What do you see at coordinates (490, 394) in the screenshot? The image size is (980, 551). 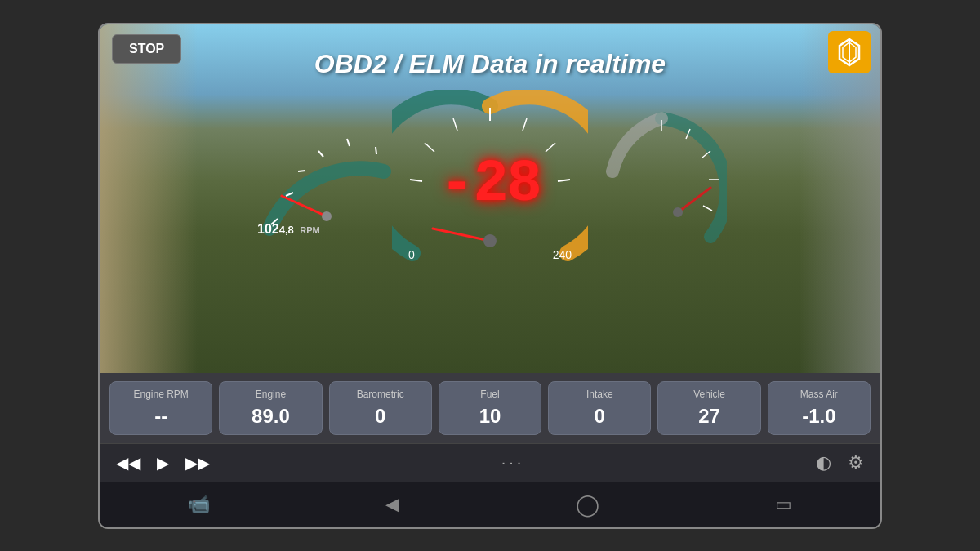 I see `card-fuel-label: Fuel` at bounding box center [490, 394].